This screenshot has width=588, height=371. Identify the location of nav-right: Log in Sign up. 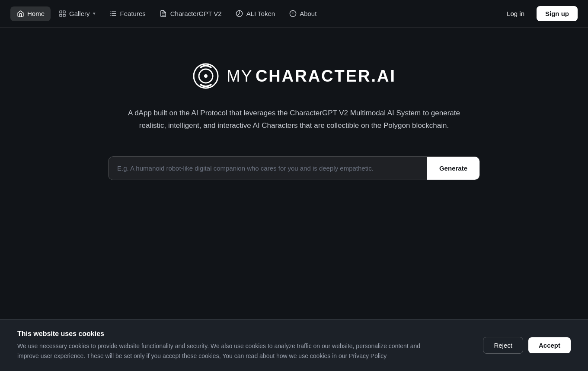
(539, 14).